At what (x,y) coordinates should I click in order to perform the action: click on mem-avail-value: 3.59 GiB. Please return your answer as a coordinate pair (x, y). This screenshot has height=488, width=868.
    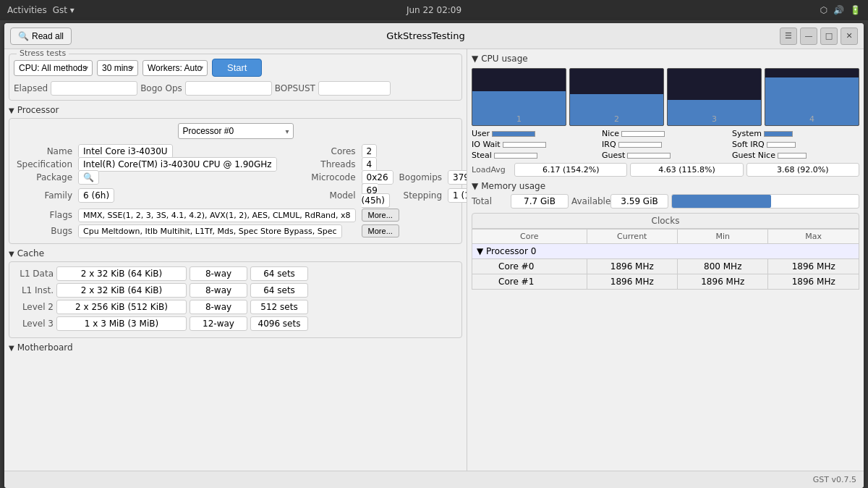
    Looking at the image, I should click on (639, 201).